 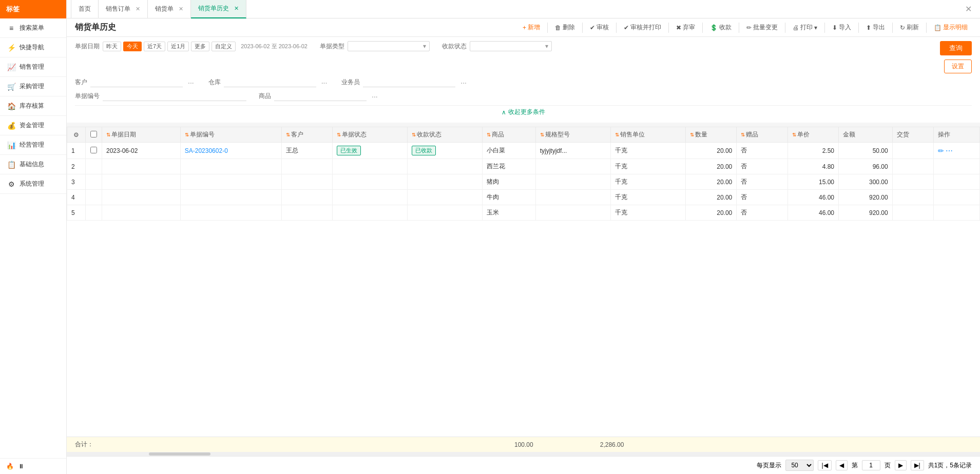 I want to click on sidebar-item-quicknav: ⚡ 快捷导航, so click(x=33, y=48).